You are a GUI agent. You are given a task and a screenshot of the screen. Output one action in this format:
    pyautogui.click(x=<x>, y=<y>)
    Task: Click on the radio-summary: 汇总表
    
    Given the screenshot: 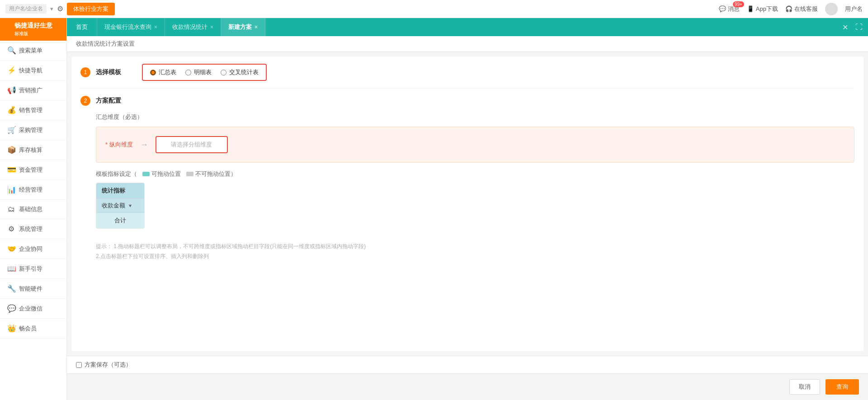 What is the action you would take?
    pyautogui.click(x=163, y=72)
    